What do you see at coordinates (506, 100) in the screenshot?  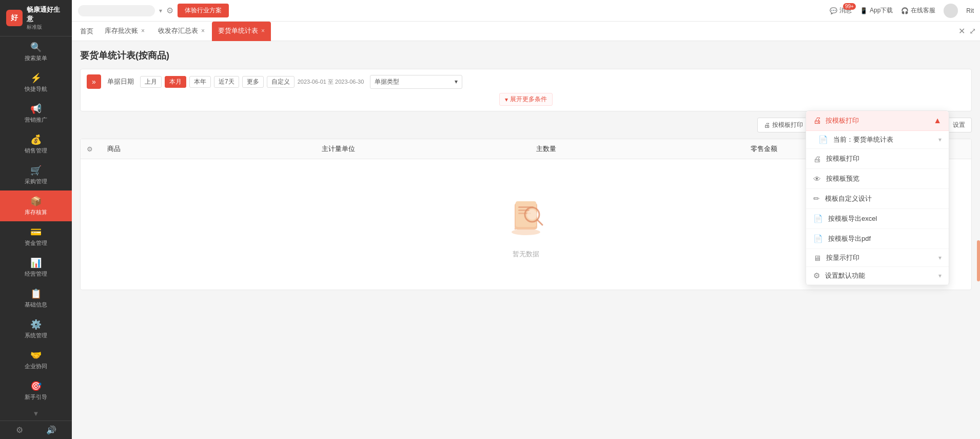 I see `expand-icon: ▾` at bounding box center [506, 100].